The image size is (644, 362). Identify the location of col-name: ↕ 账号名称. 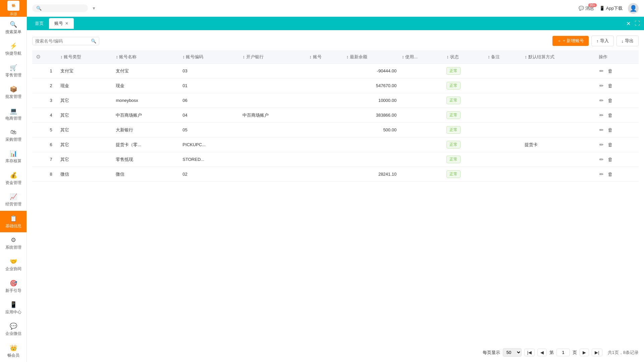
(146, 57).